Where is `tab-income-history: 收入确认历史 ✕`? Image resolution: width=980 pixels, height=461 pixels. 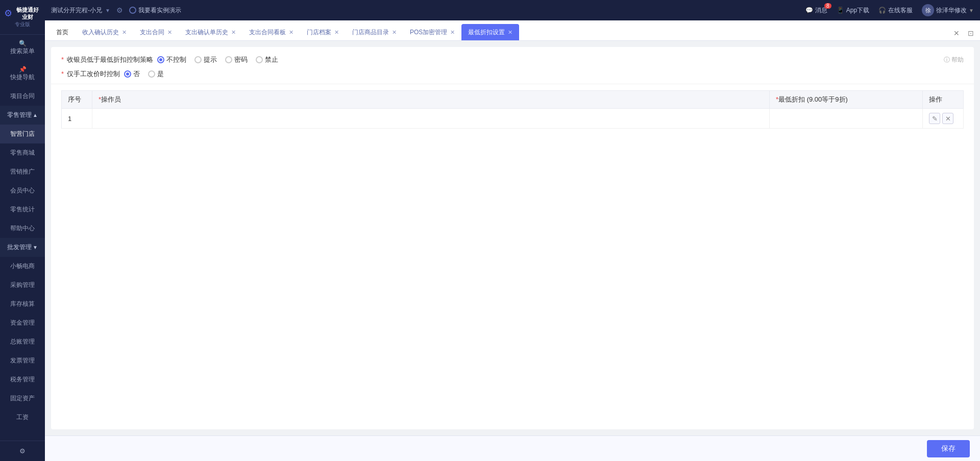 tab-income-history: 收入确认历史 ✕ is located at coordinates (104, 32).